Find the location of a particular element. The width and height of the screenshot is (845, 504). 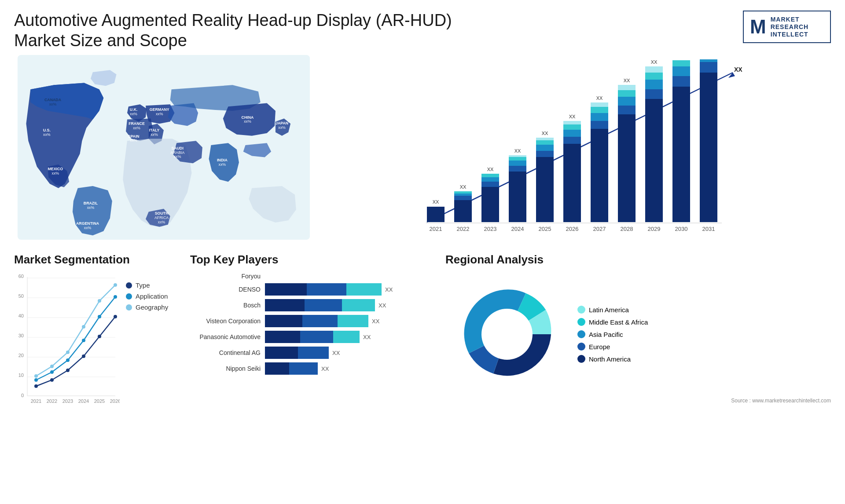

segmentation-title: Market Segmentation is located at coordinates (98, 259).